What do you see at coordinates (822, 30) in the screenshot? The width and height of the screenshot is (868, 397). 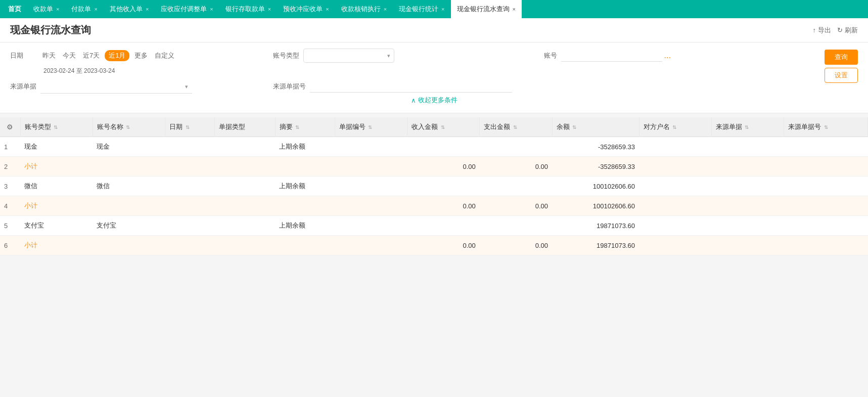 I see `export-button: ↑ 导出` at bounding box center [822, 30].